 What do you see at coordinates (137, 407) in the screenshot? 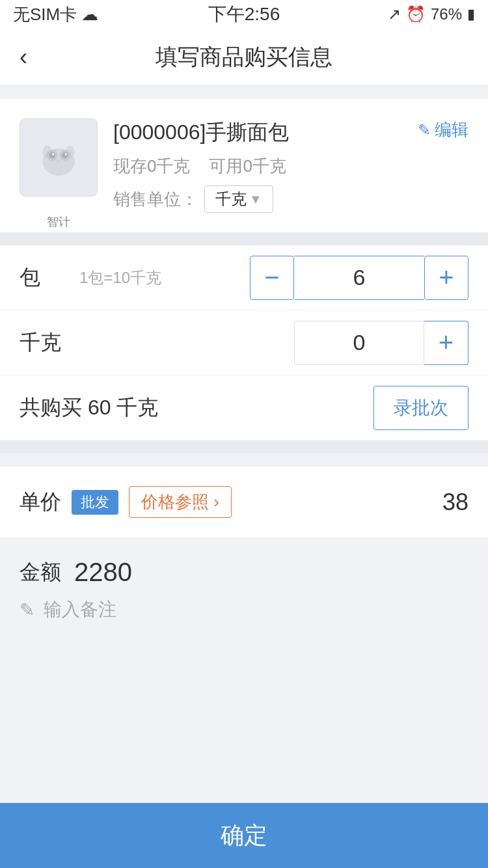
I see `total-unit: 千克` at bounding box center [137, 407].